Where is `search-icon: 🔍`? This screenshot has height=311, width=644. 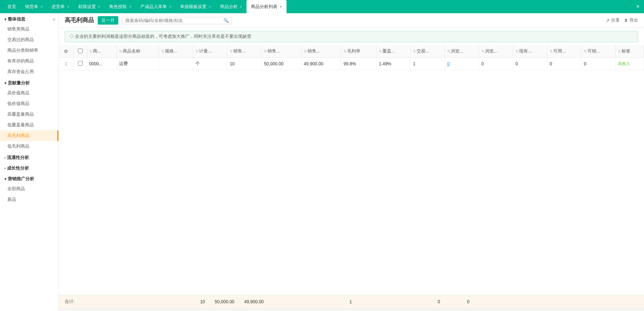 search-icon: 🔍 is located at coordinates (226, 21).